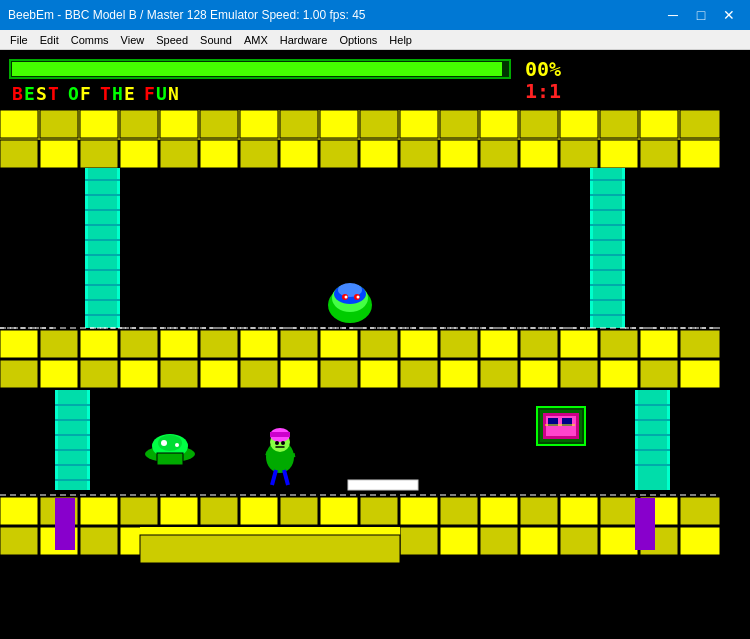 The width and height of the screenshot is (750, 639). What do you see at coordinates (216, 40) in the screenshot?
I see `menu-sound: Sound` at bounding box center [216, 40].